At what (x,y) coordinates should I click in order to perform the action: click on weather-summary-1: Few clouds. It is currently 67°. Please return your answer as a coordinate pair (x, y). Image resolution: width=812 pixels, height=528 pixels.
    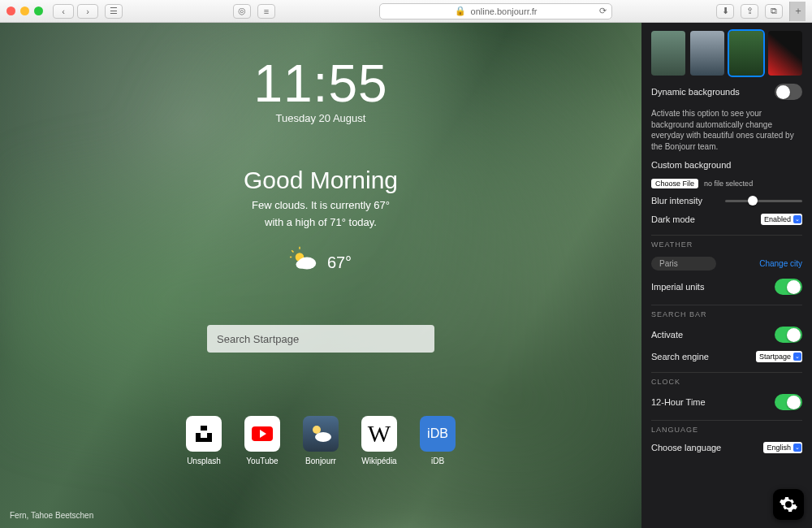
    Looking at the image, I should click on (321, 205).